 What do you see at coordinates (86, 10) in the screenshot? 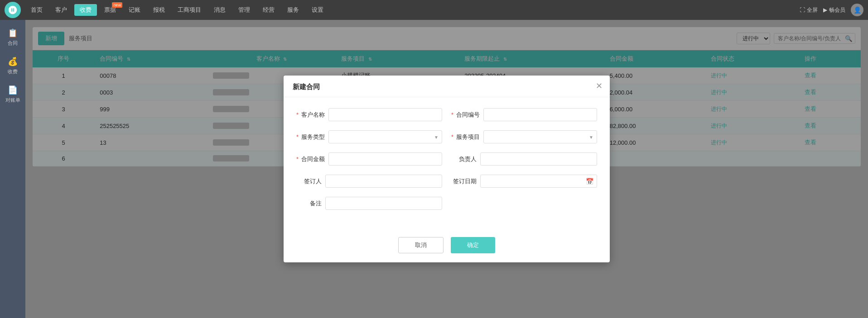
I see `nav-item-fee: 收费` at bounding box center [86, 10].